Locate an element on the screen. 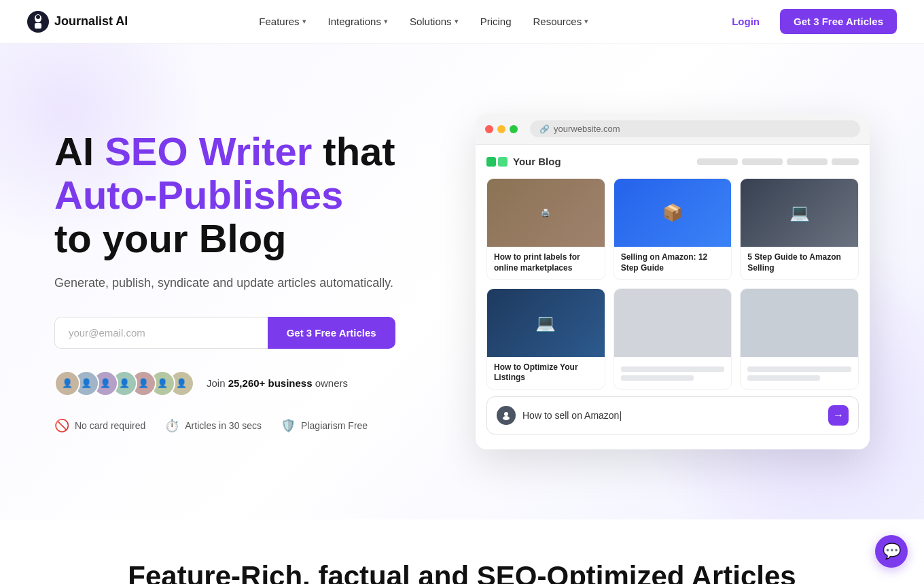 The width and height of the screenshot is (924, 584). blog-card-title: Selling on Amazon: 12 Step Guide is located at coordinates (673, 262).